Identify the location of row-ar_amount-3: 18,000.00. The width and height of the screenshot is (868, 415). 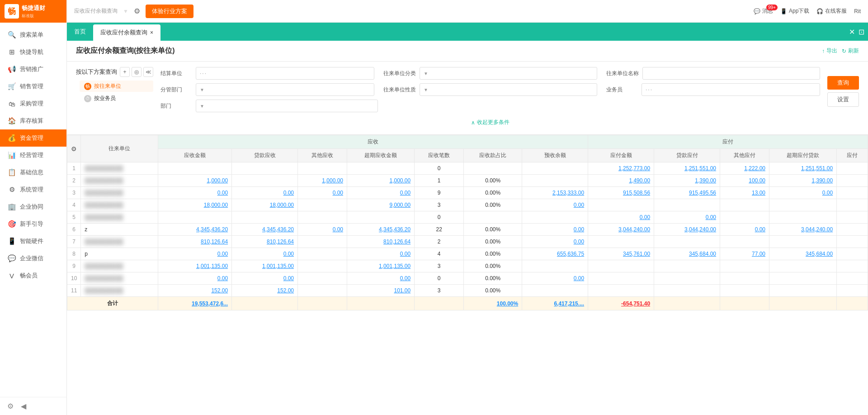
(195, 205).